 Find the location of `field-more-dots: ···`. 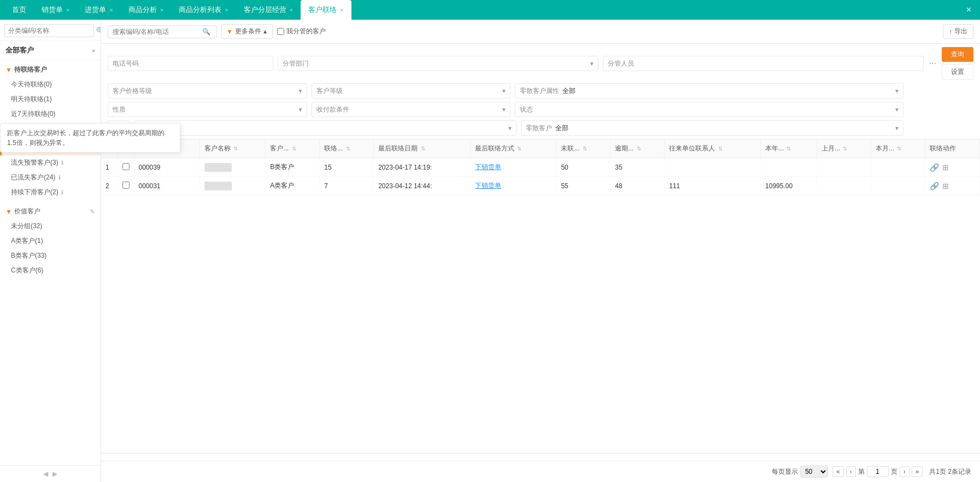

field-more-dots: ··· is located at coordinates (932, 63).